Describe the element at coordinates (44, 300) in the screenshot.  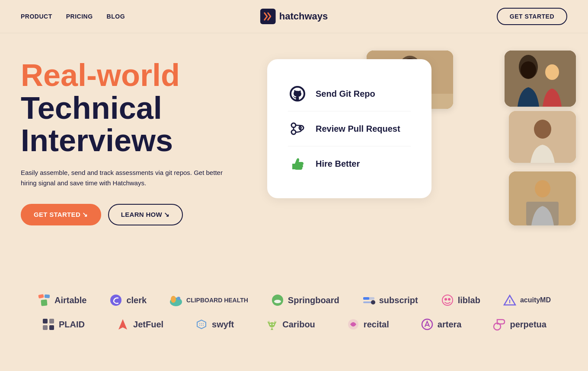
I see `airtable-icon` at that location.